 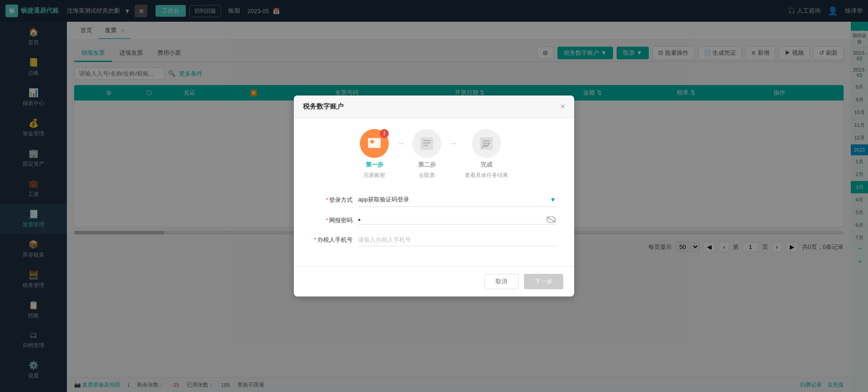 I want to click on step-3-circle, so click(x=486, y=143).